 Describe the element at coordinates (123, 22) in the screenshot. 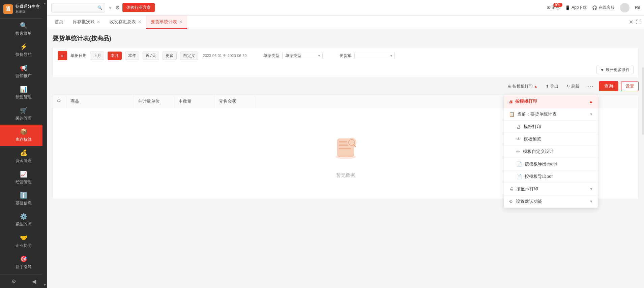

I see `tab-receipt-label: 收发存汇总表` at that location.